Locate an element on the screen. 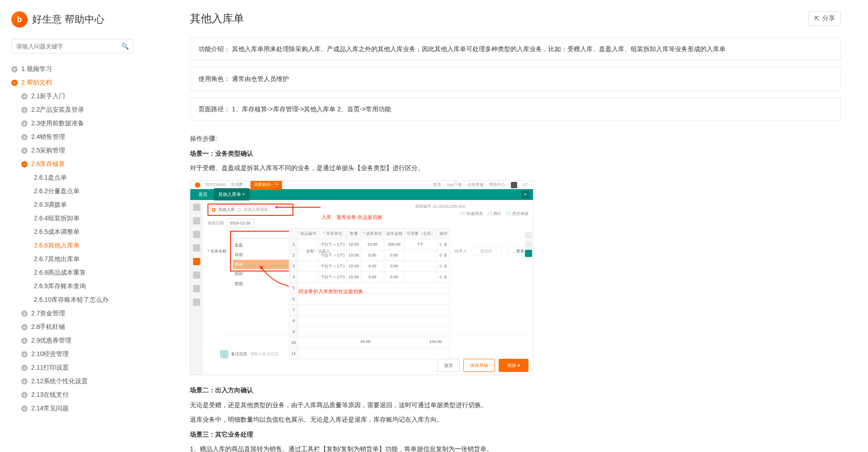 This screenshot has width=868, height=452. nav-2-6-8: 2.6.8商品成本重算 is located at coordinates (72, 273).